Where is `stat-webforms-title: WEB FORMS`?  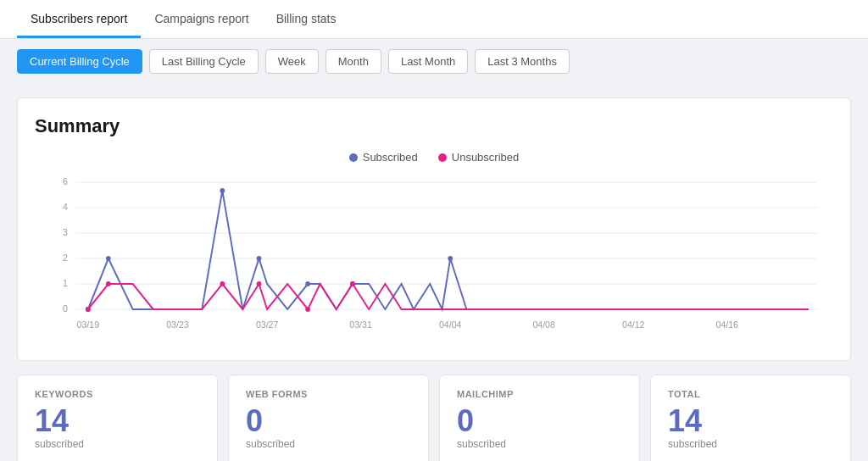
stat-webforms-title: WEB FORMS is located at coordinates (329, 394).